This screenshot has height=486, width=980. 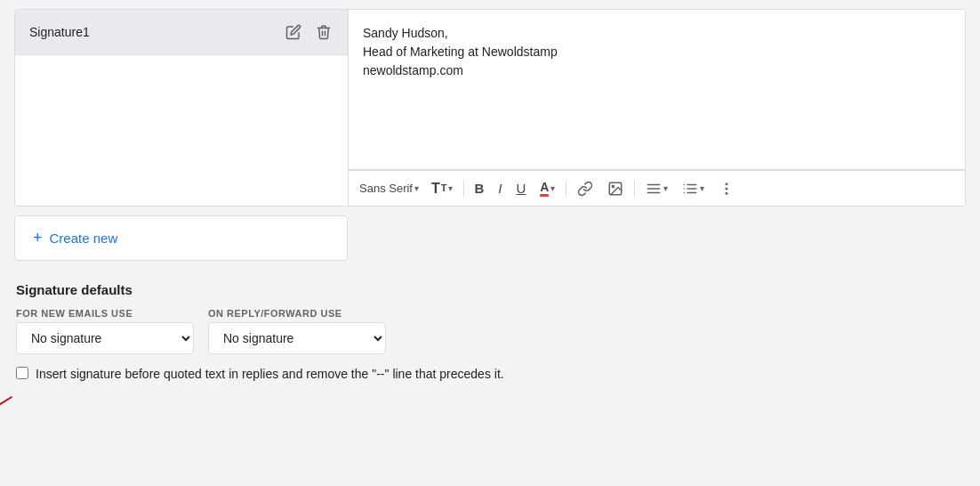 I want to click on reply-forward-dropdown-group: ON REPLY/FORWARD USE No signature Signat…, so click(x=297, y=331).